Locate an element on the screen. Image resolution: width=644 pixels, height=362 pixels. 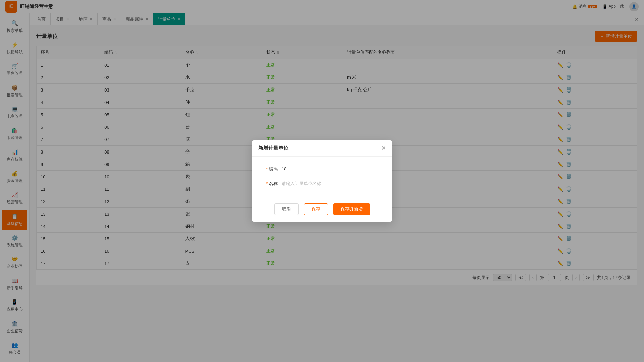
form-row-name: * 名称 is located at coordinates (322, 184).